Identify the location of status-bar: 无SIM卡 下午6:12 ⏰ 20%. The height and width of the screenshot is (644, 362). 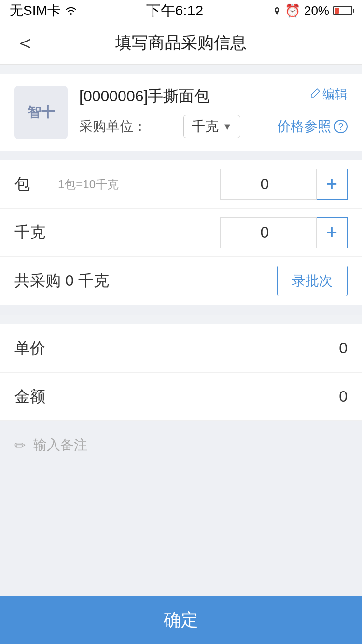
(181, 11).